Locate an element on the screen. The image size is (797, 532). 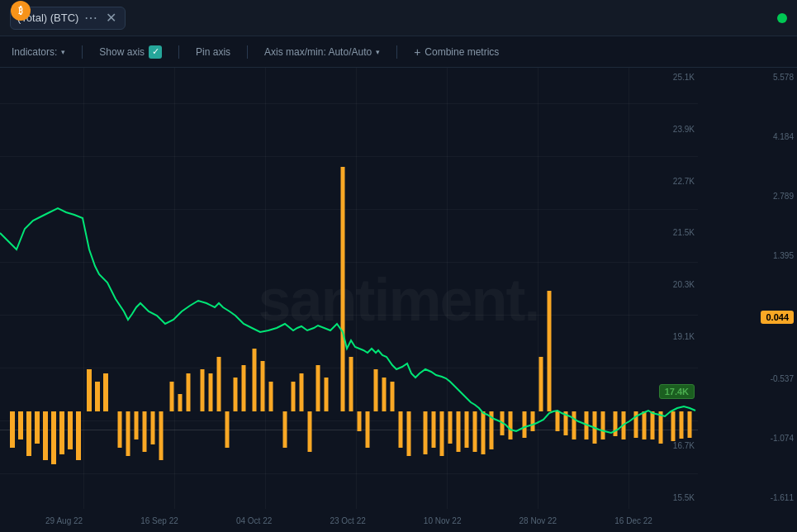
x-label-1: 16 Sep 22 is located at coordinates (159, 520).